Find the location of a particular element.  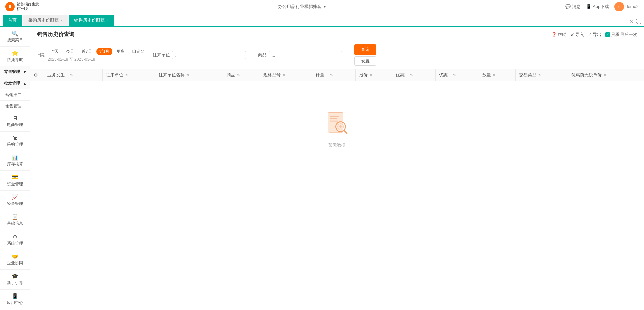

sidebar-label-ecommerce: 电商管理 is located at coordinates (15, 125).